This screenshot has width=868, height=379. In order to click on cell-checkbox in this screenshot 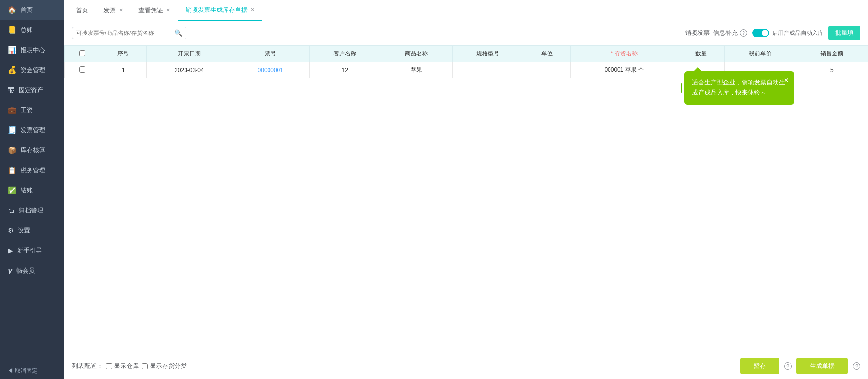, I will do `click(83, 70)`.